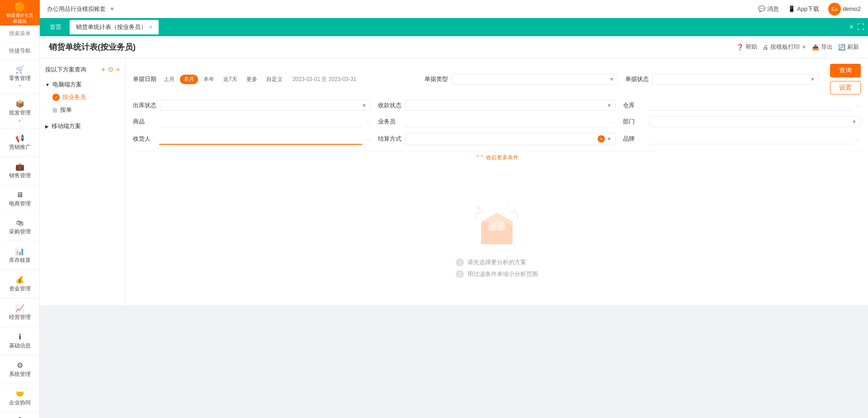  Describe the element at coordinates (252, 80) in the screenshot. I see `date-more-btn: 更多` at that location.